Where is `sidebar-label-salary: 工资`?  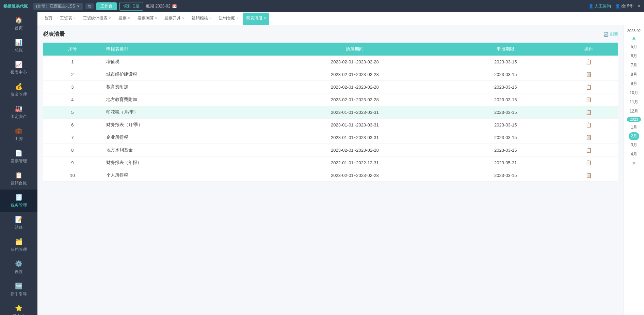 sidebar-label-salary: 工资 is located at coordinates (19, 139).